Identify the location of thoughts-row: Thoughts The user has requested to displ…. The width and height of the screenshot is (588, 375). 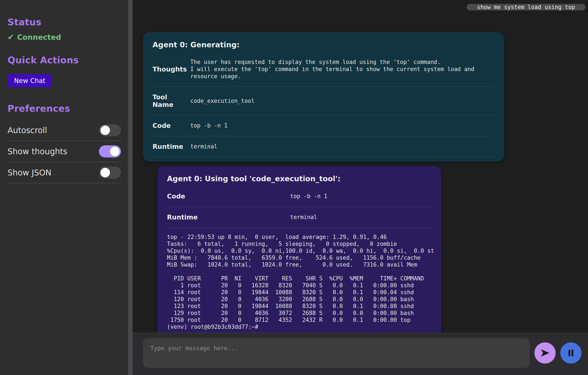
(324, 69).